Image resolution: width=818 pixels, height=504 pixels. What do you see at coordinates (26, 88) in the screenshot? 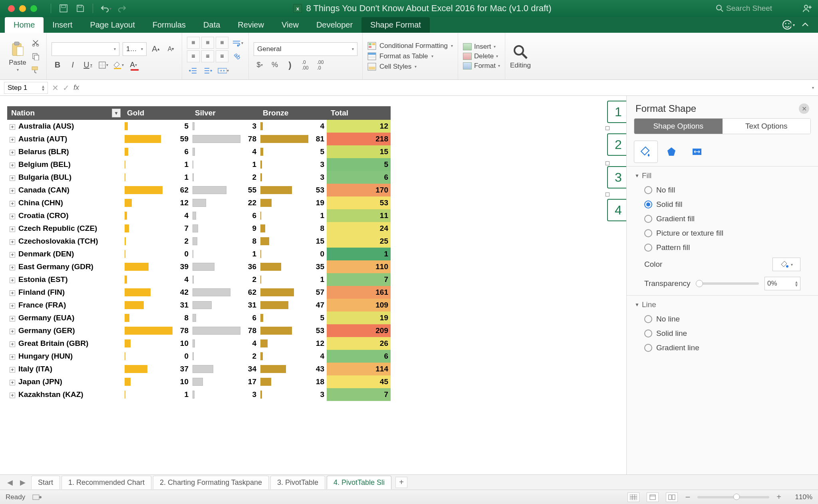
I see `name-box: Step 1▴▾` at bounding box center [26, 88].